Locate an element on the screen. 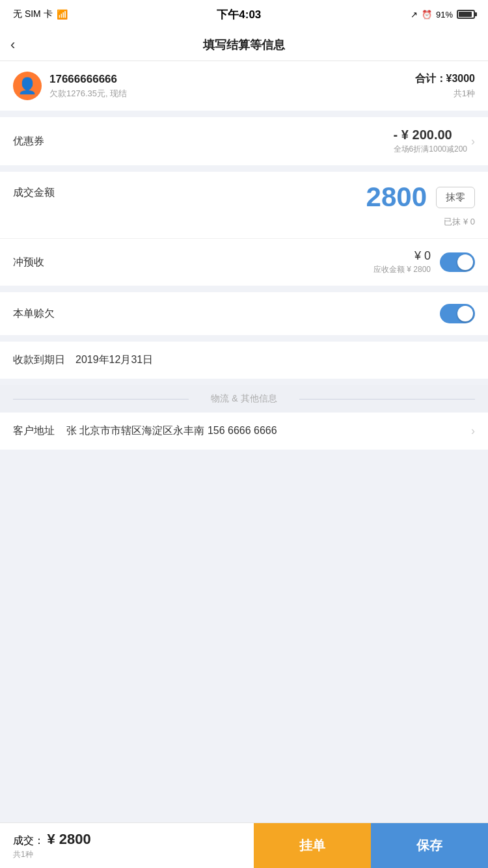 The image size is (488, 868). bottom-deal-label-row: 成交： ¥ 2800 is located at coordinates (127, 839).